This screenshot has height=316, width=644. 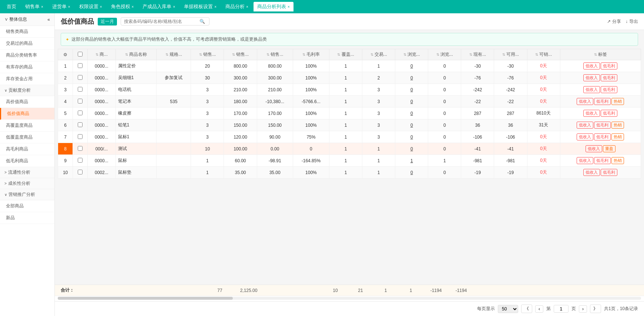 What do you see at coordinates (27, 126) in the screenshot?
I see `sidebar-item-high-coverage: 高覆盖度商品` at bounding box center [27, 126].